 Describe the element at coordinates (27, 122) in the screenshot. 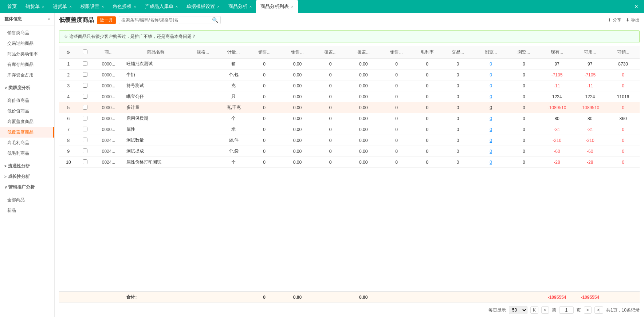

I see `sidebar-item-high-coverage: 高覆盖度商品` at that location.